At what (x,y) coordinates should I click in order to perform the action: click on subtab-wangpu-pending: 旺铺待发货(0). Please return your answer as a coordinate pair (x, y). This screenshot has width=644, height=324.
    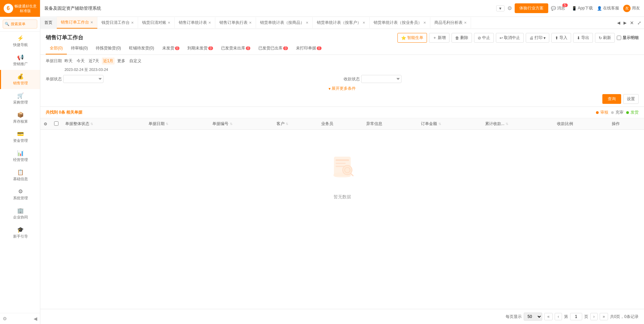
    Looking at the image, I should click on (142, 48).